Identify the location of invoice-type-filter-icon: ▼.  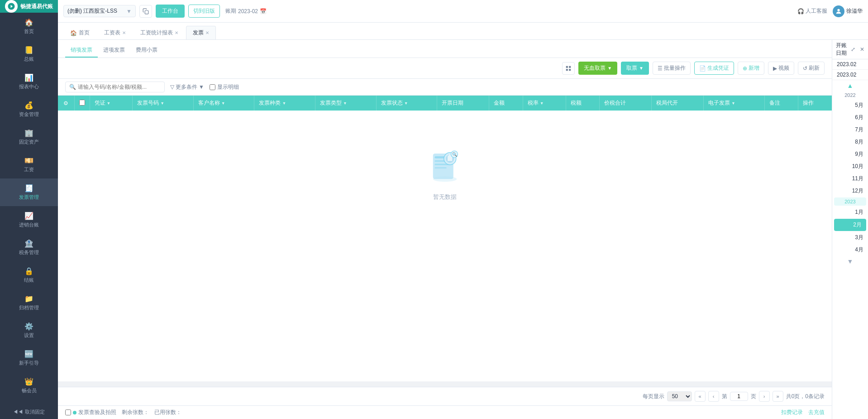
(284, 103).